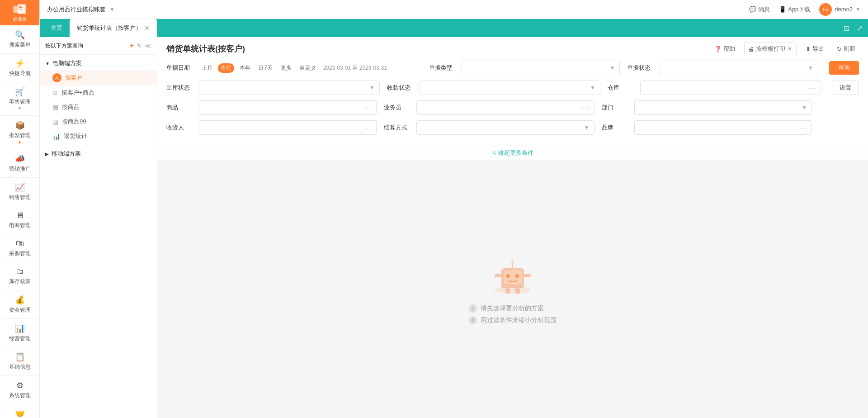 This screenshot has width=868, height=418. What do you see at coordinates (640, 68) in the screenshot?
I see `doc-status-filter-label: 单据状态` at bounding box center [640, 68].